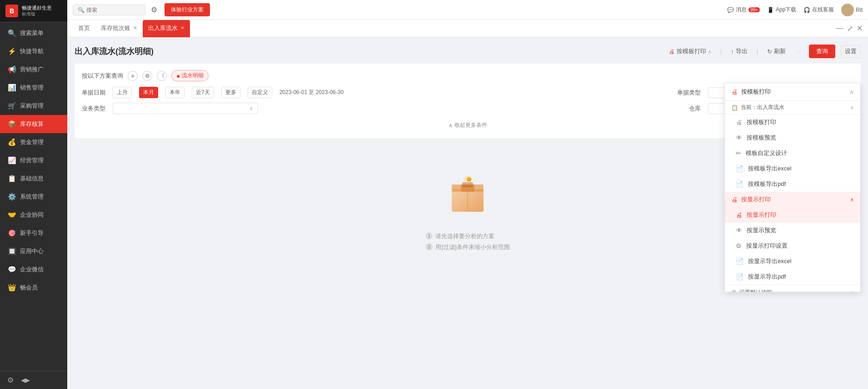  What do you see at coordinates (793, 277) in the screenshot?
I see `dropdown-item-display-export-pdf: 📄 按显示导出pdf` at bounding box center [793, 277].